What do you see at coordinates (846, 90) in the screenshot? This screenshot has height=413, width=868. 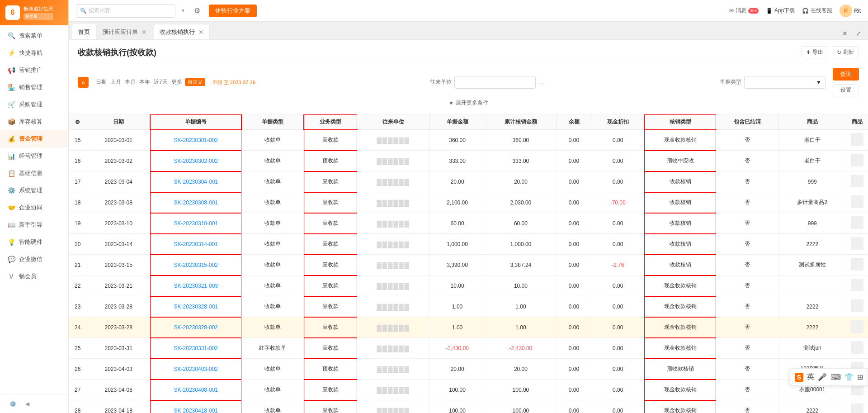 I see `filter-setting-button: 设置` at bounding box center [846, 90].